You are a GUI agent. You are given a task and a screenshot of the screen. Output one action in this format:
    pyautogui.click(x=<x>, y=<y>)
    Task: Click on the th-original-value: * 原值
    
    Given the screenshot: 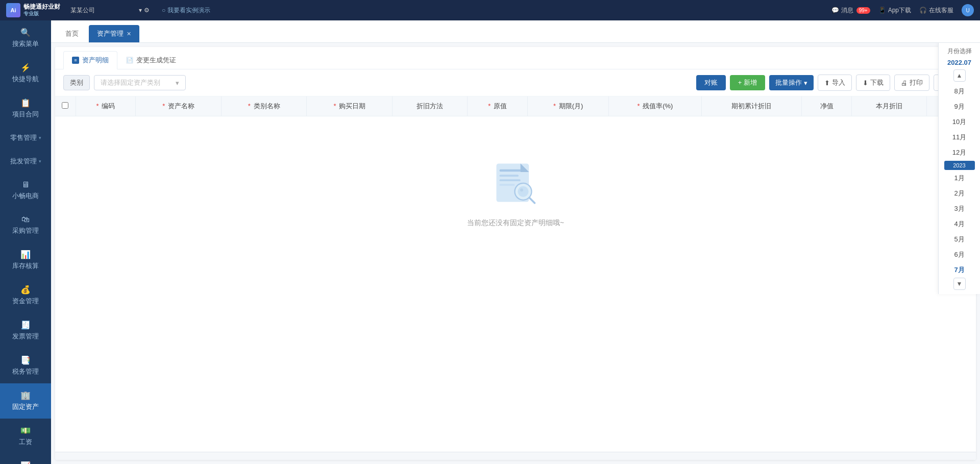 What is the action you would take?
    pyautogui.click(x=498, y=106)
    